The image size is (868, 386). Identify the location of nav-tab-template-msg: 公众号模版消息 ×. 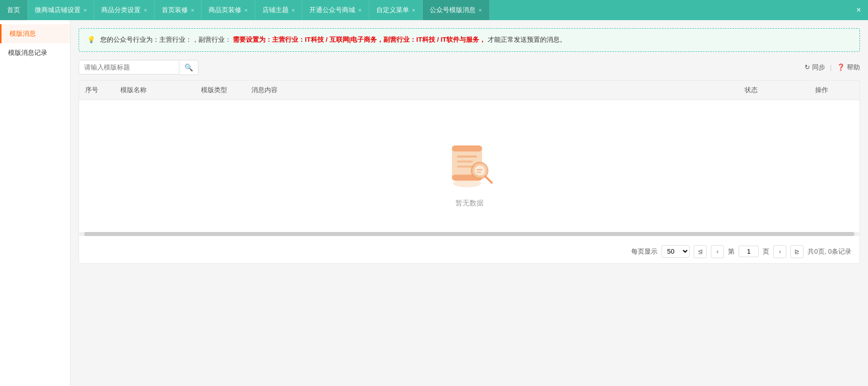
(456, 10).